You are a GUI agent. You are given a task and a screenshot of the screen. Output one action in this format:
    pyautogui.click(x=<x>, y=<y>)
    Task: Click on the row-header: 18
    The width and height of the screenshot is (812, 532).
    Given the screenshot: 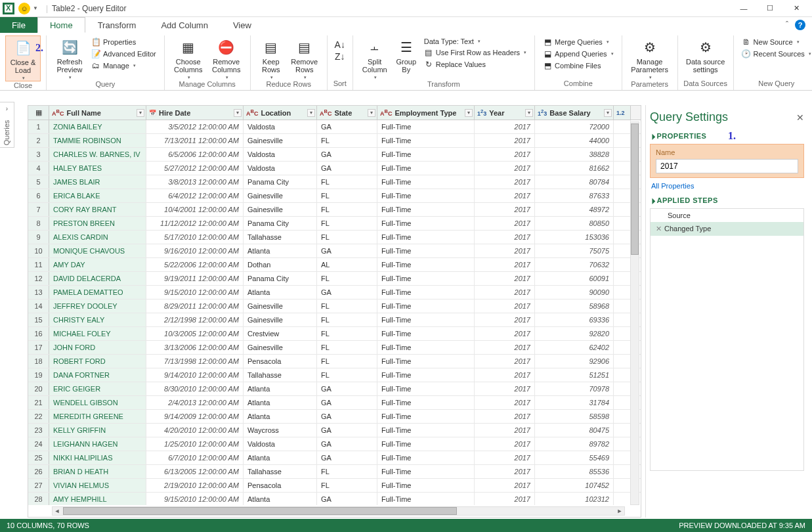 What is the action you would take?
    pyautogui.click(x=39, y=361)
    